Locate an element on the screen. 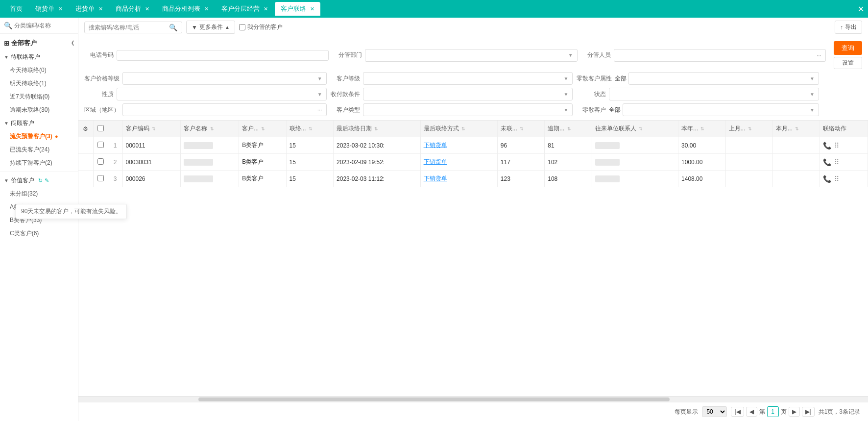 This screenshot has height=421, width=868. select-all-checkbox is located at coordinates (101, 128).